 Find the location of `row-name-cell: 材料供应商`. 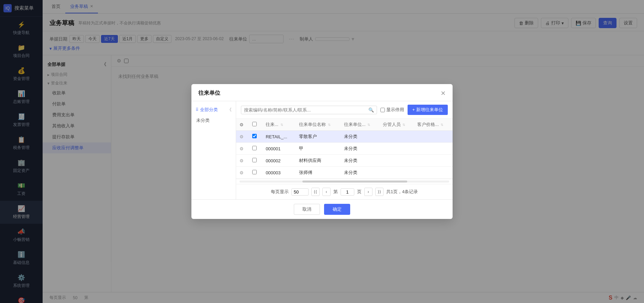

row-name-cell: 材料供应商 is located at coordinates (318, 161).